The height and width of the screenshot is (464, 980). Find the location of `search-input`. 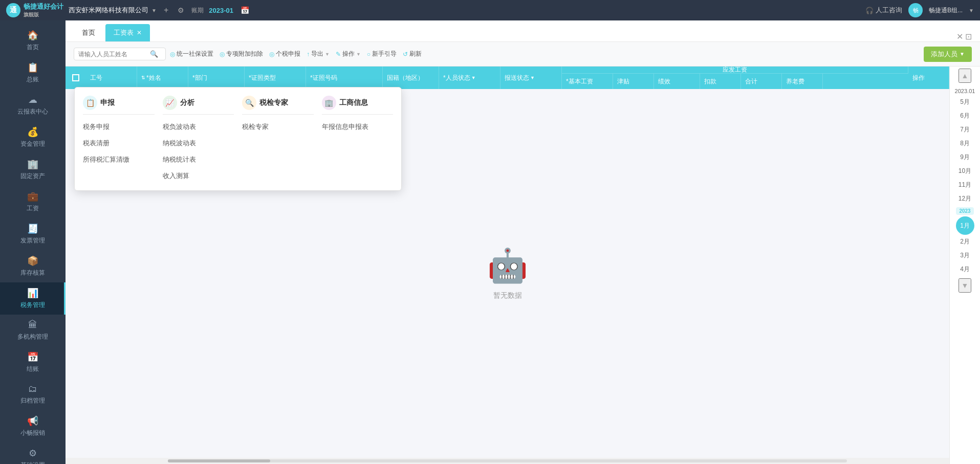

search-input is located at coordinates (114, 54).